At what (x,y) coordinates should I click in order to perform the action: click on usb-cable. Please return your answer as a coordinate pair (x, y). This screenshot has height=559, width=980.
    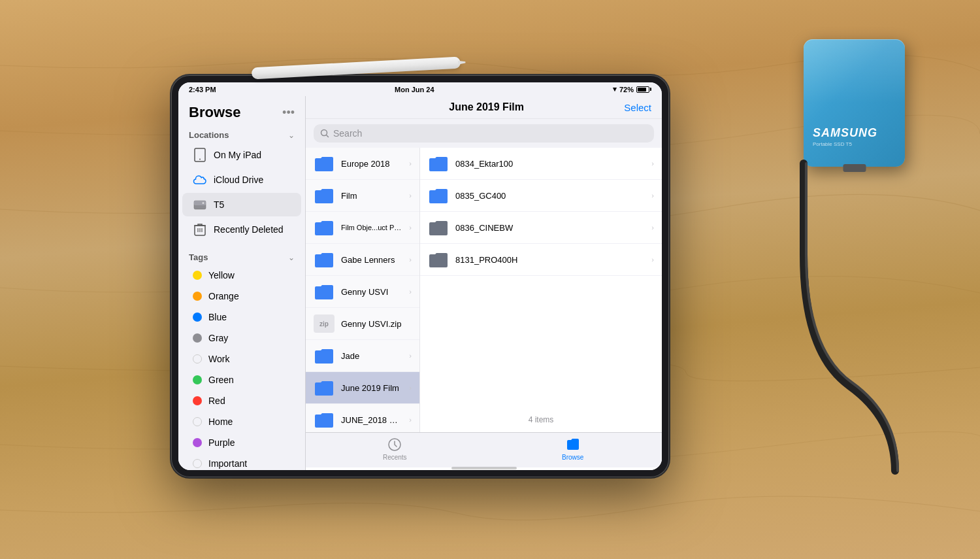
    Looking at the image, I should click on (843, 320).